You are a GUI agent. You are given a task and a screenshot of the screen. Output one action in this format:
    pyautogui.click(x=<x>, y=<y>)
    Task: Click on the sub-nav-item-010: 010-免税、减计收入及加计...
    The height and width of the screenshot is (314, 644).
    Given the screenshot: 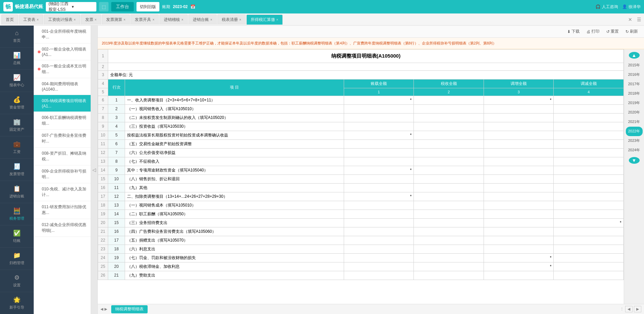 What is the action you would take?
    pyautogui.click(x=62, y=192)
    